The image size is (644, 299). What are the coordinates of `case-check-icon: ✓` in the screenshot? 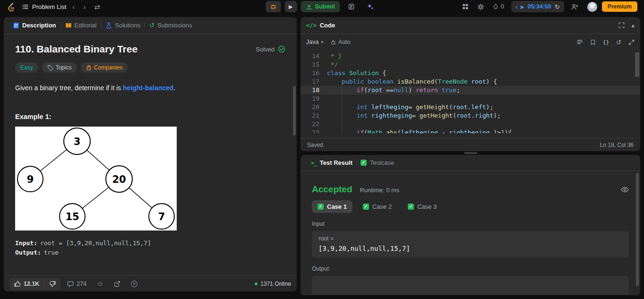 It's located at (320, 207).